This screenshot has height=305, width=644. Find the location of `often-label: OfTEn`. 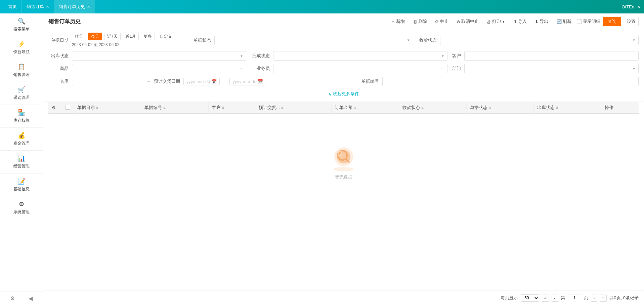

often-label: OfTEn is located at coordinates (628, 7).